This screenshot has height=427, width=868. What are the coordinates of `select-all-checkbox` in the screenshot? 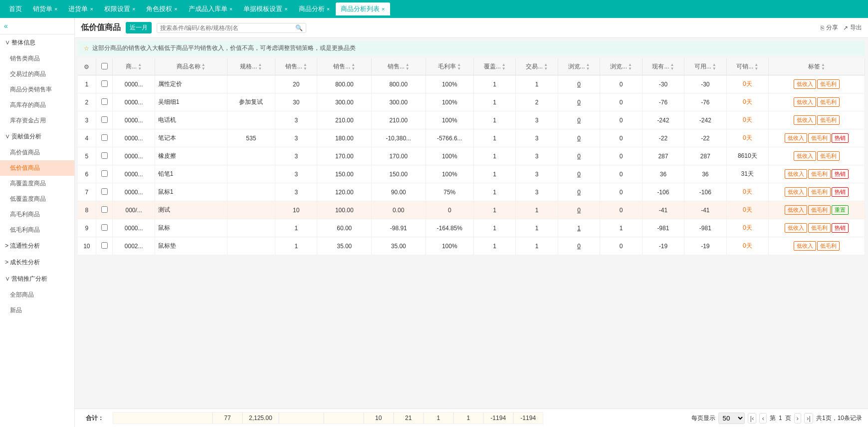 It's located at (105, 66).